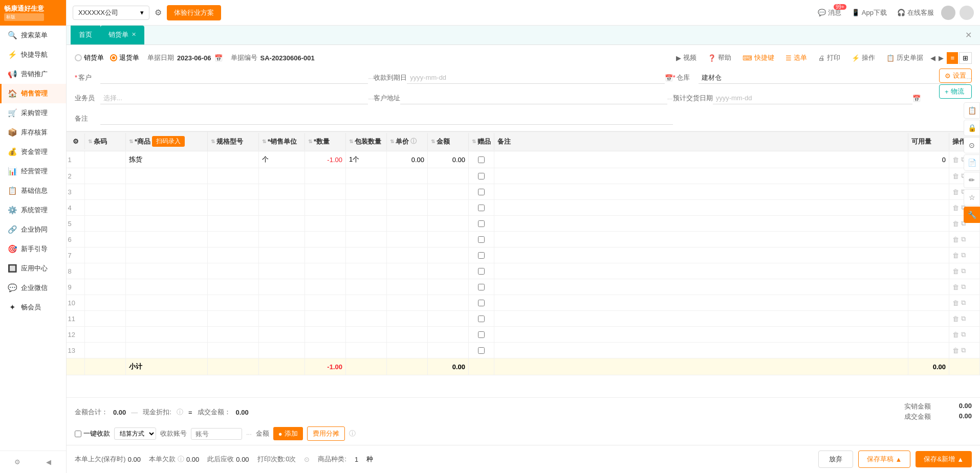 The height and width of the screenshot is (473, 980). Describe the element at coordinates (219, 58) in the screenshot. I see `calendar-icon: 📅` at that location.